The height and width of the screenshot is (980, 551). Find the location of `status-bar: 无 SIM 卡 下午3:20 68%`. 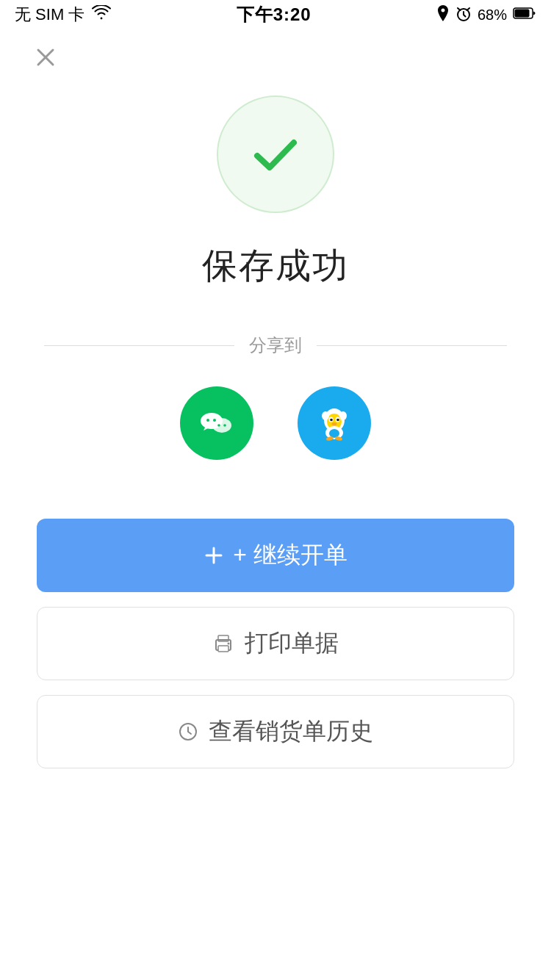

status-bar: 无 SIM 卡 下午3:20 68% is located at coordinates (276, 15).